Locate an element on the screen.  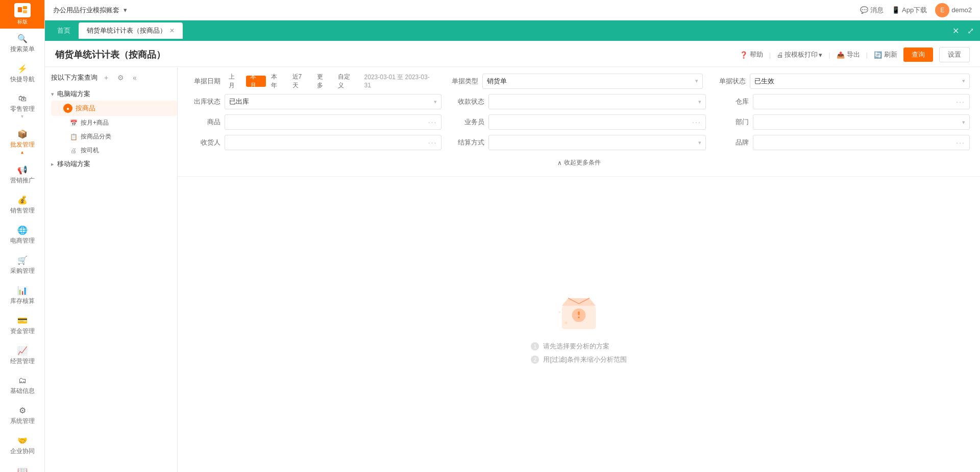
sidebar-item-label: 资金管理 is located at coordinates (22, 331).